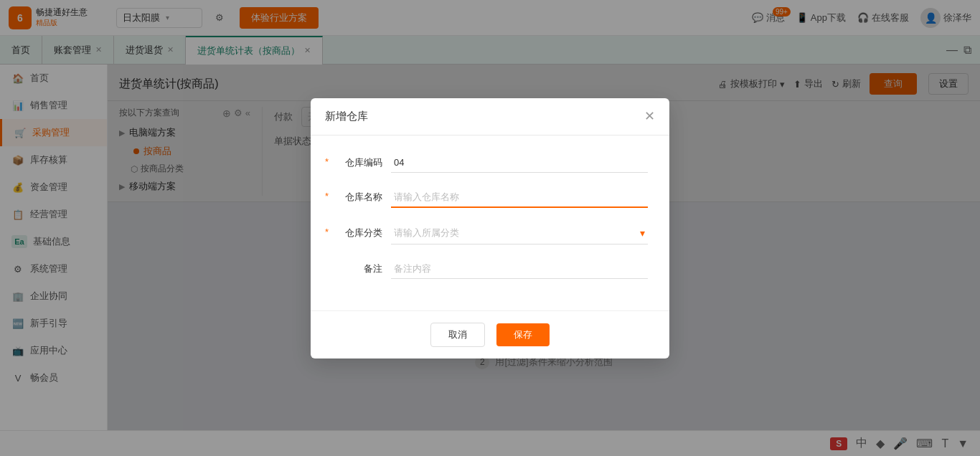 This screenshot has height=456, width=980. I want to click on warehouse-note-input, so click(519, 269).